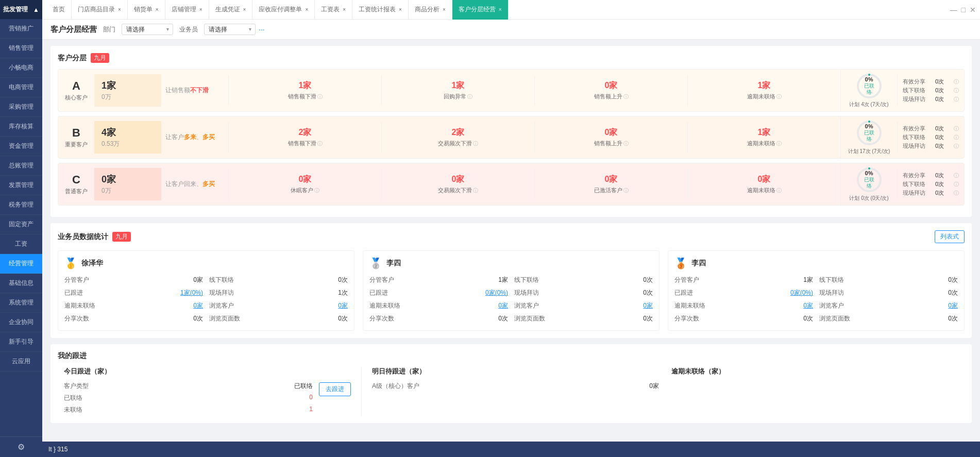 The image size is (980, 457). What do you see at coordinates (21, 303) in the screenshot?
I see `sidebar-item-系统管理: 系统管理` at bounding box center [21, 303].